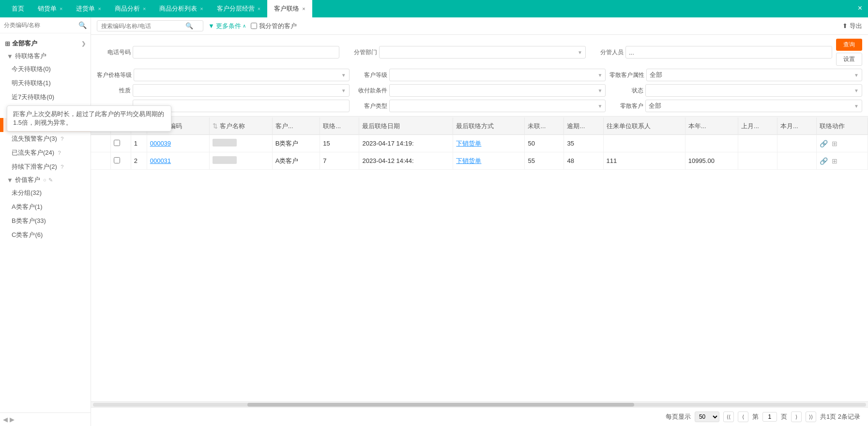  I want to click on sidebar-search-icon: 🔍, so click(82, 25).